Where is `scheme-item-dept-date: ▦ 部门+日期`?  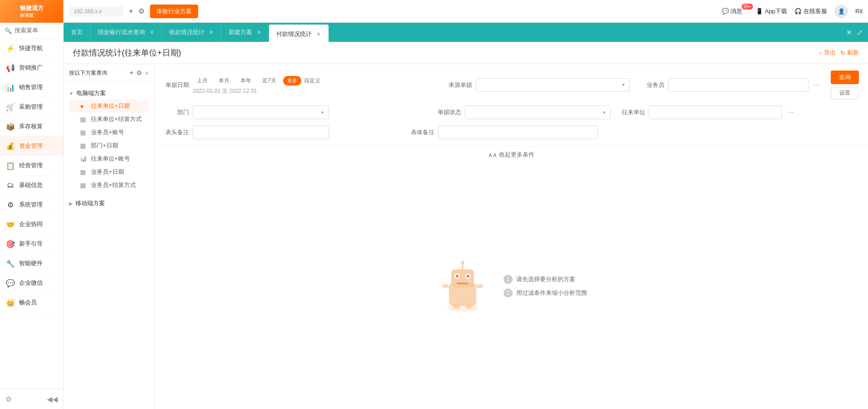
scheme-item-dept-date: ▦ 部门+日期 is located at coordinates (109, 146).